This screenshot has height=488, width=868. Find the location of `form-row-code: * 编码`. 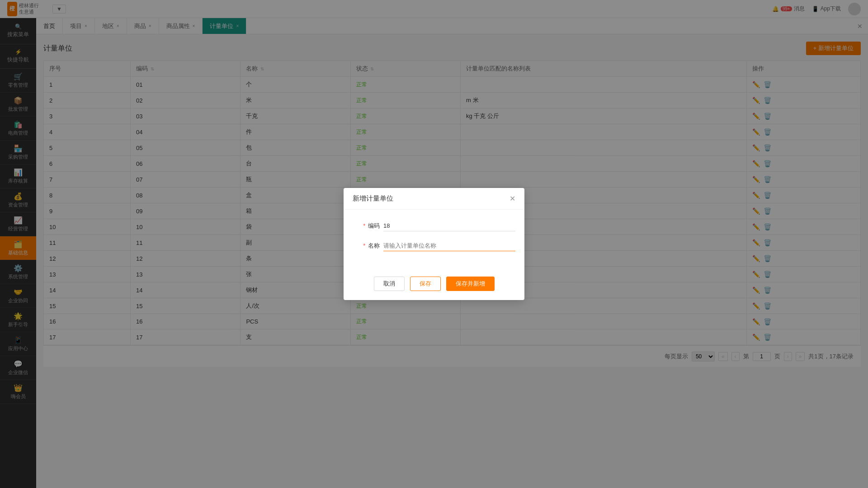

form-row-code: * 编码 is located at coordinates (434, 226).